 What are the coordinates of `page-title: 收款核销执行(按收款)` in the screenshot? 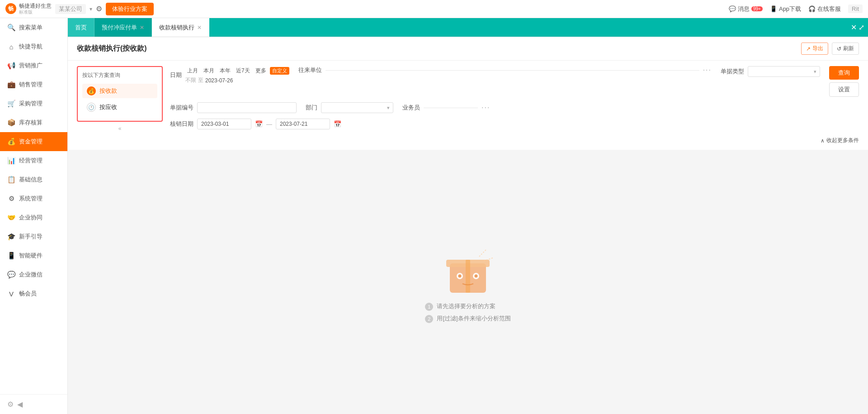 It's located at (112, 49).